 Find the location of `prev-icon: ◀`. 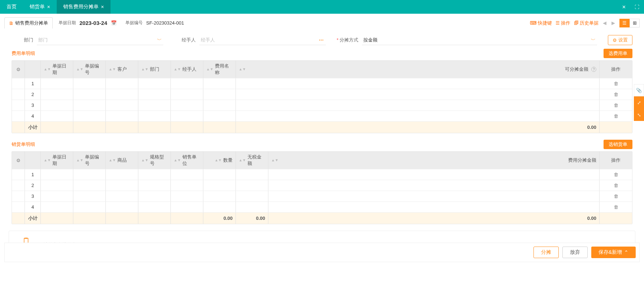

prev-icon: ◀ is located at coordinates (605, 23).